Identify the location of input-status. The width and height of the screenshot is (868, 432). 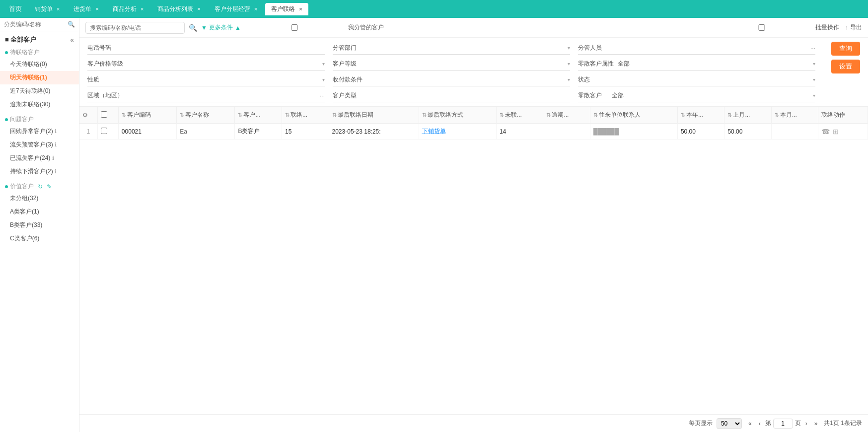
(712, 80).